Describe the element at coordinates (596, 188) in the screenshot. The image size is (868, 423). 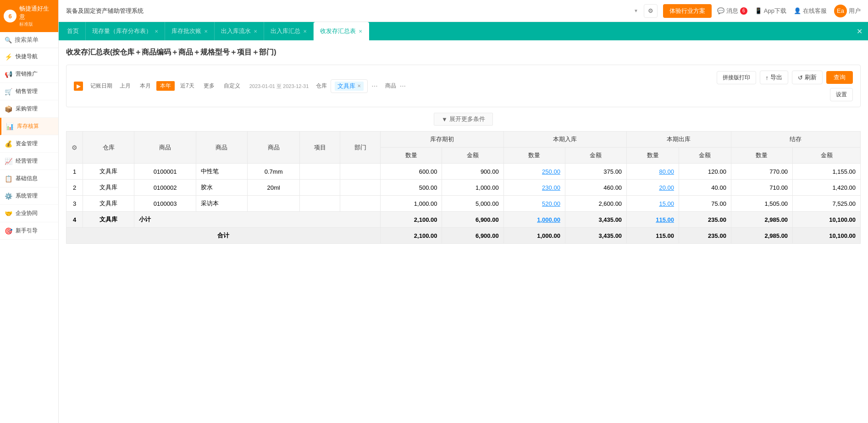
I see `row2-in-amt: 460.00` at that location.